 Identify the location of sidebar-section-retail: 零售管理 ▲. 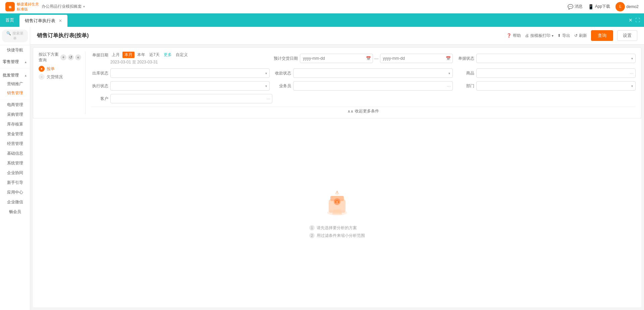
(15, 62).